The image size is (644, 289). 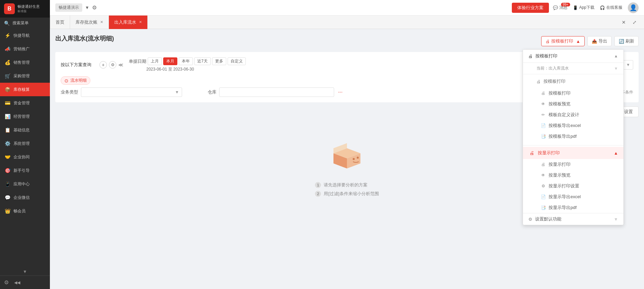 What do you see at coordinates (590, 41) in the screenshot?
I see `page-header-actions: 🖨 按模板打印 ▲ 📤 导出 🔄 刷新` at bounding box center [590, 41].